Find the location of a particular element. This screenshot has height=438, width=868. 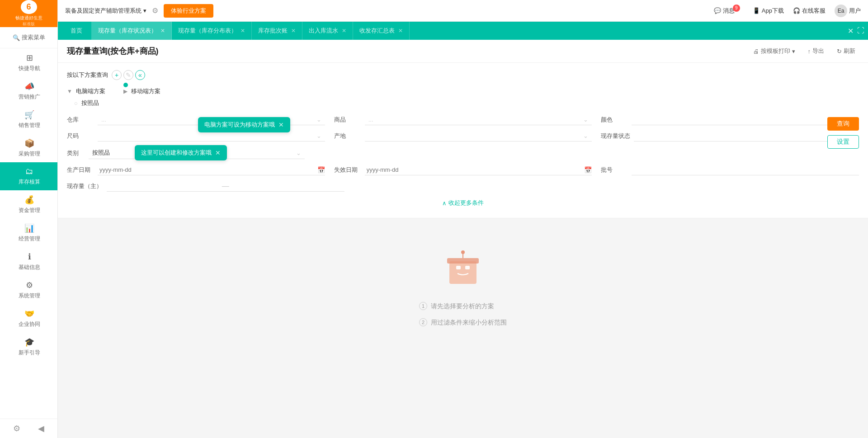

sidebar-item-system: ⚙ 系统管理 is located at coordinates (29, 290).